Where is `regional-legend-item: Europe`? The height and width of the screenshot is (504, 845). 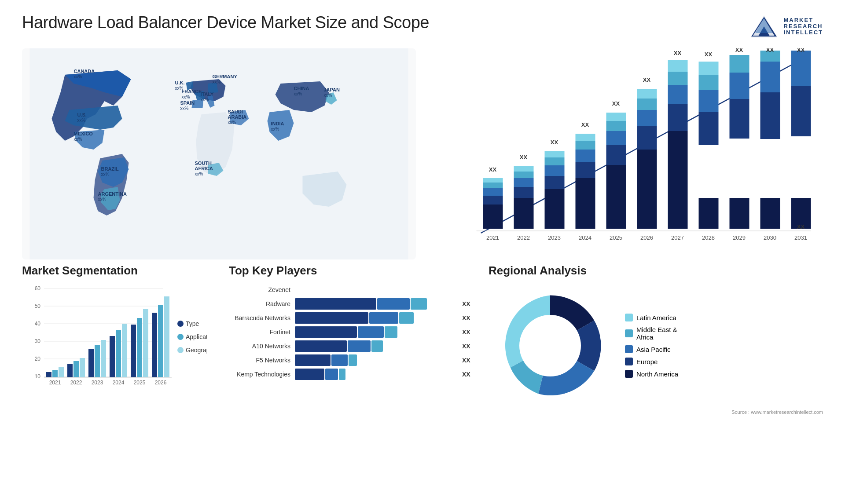 regional-legend-item: Europe is located at coordinates (651, 362).